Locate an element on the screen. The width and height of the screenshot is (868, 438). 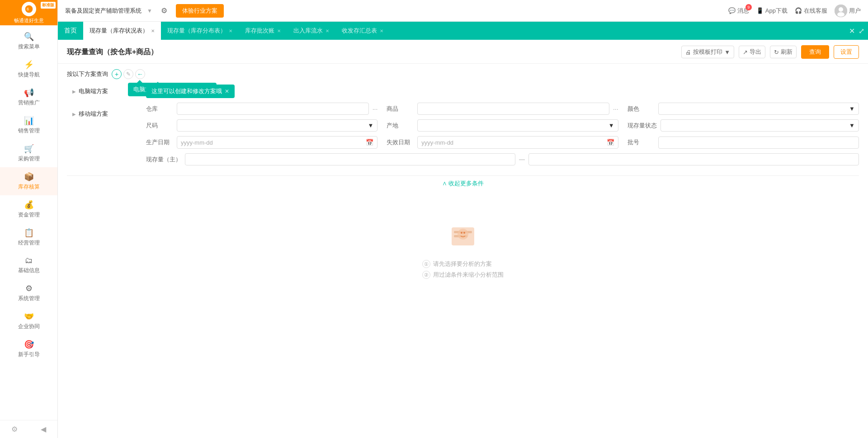
prod-date-placeholder: yyyy-mm-dd is located at coordinates (197, 143).